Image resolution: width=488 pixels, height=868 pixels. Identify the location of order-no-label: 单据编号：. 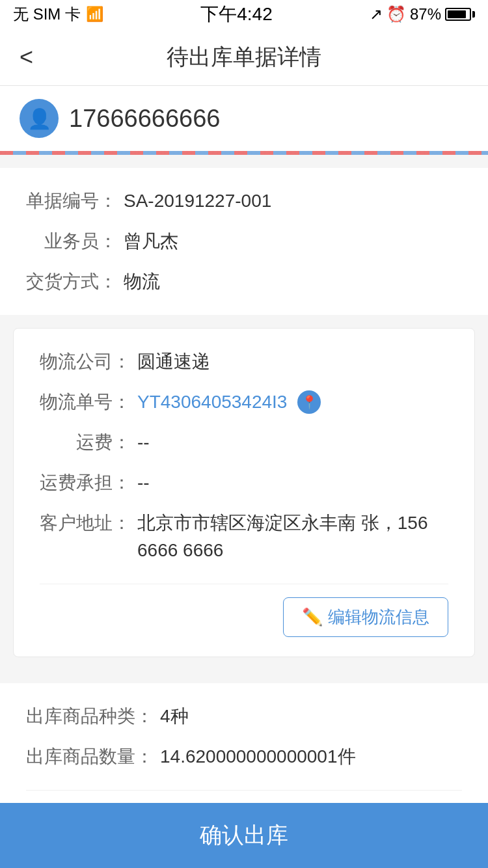
(75, 201).